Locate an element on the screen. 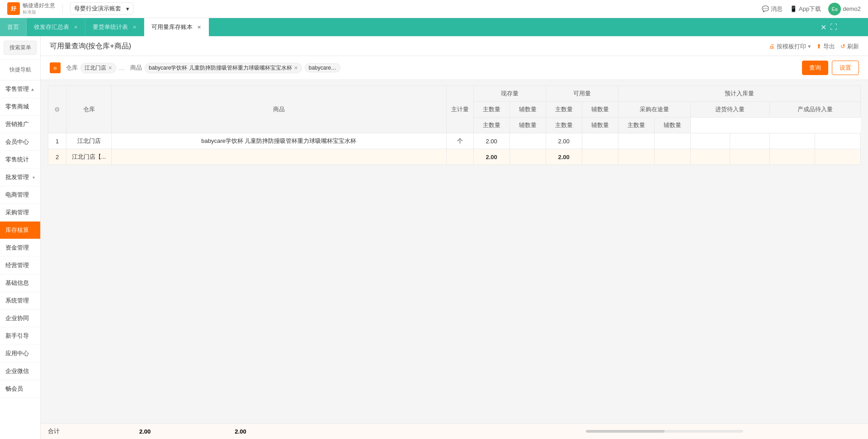 The image size is (868, 439). goods-tag: babycare学饮杯 儿童防摔防撞吸管杯重力球吸嘴杯宝宝水杯 ✕ is located at coordinates (223, 68).